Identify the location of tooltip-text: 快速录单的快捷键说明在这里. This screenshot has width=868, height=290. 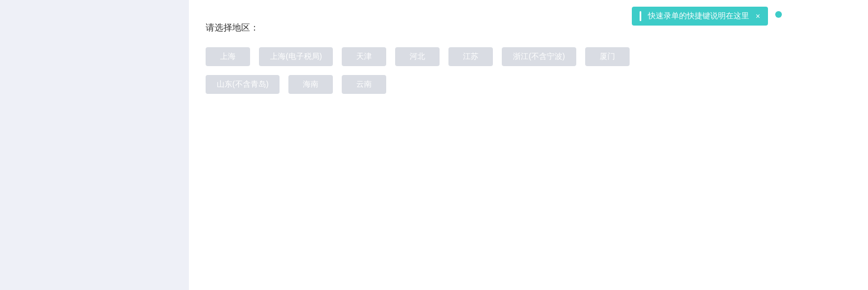
(699, 16).